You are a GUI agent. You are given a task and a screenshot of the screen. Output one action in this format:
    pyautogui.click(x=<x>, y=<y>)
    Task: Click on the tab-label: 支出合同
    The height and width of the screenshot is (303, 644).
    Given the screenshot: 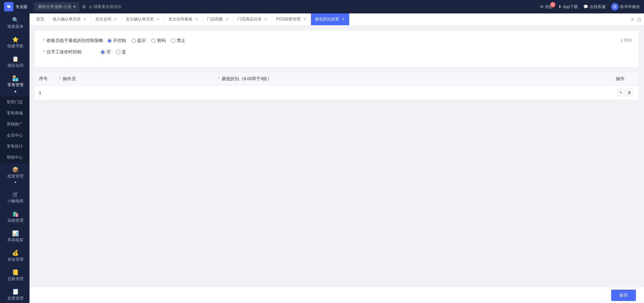 What is the action you would take?
    pyautogui.click(x=103, y=19)
    